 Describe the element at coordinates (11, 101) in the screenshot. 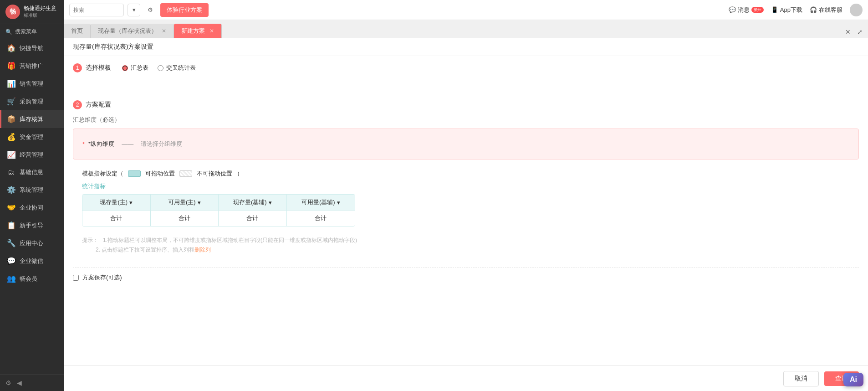

I see `purchase-icon: 🛒` at that location.